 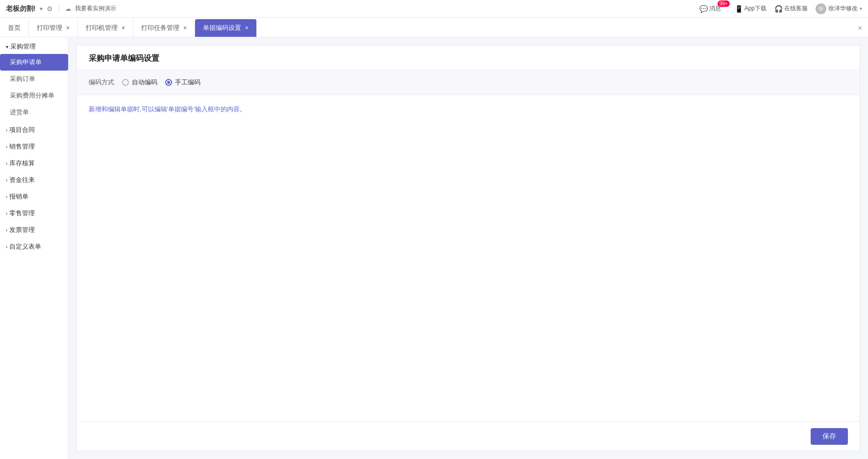 What do you see at coordinates (796, 9) in the screenshot?
I see `online-service-label: 在线客服` at bounding box center [796, 9].